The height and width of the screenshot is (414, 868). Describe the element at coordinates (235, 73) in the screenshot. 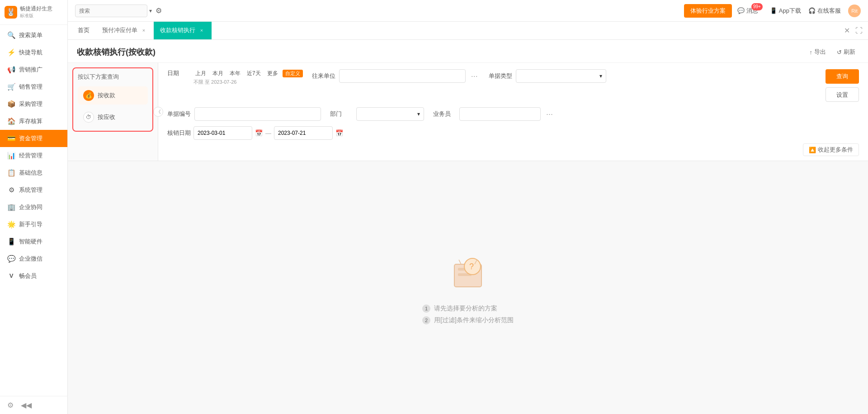

I see `this-year-link: 本年` at that location.